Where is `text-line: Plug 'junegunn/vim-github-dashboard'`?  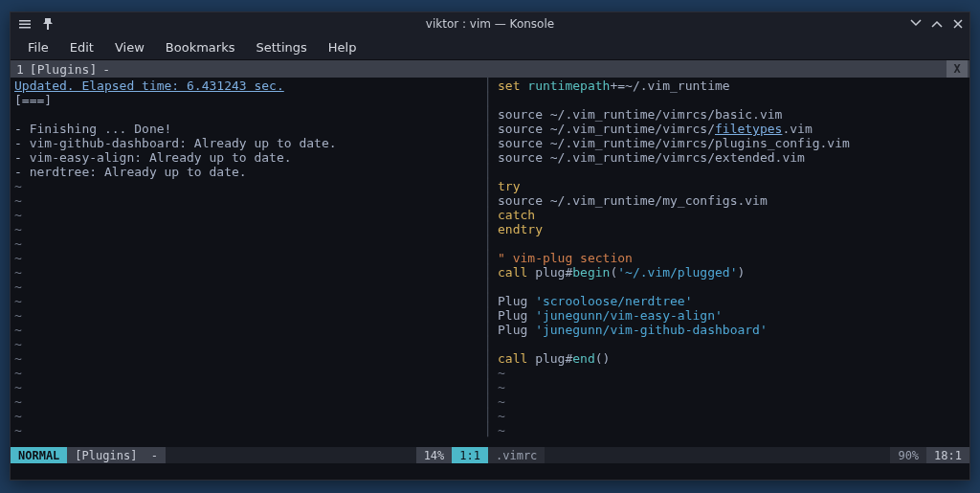 text-line: Plug 'junegunn/vim-github-dashboard' is located at coordinates (731, 329).